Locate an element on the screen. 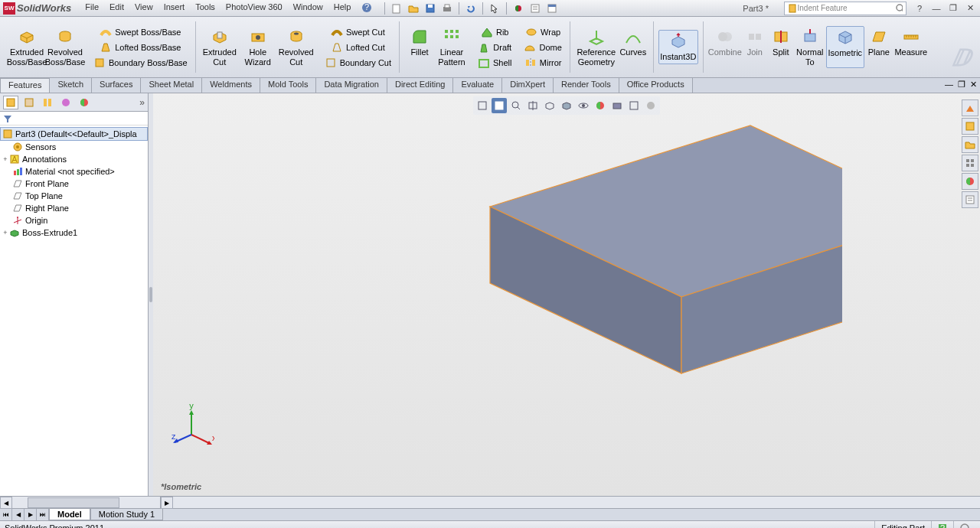  tab-dimxpert: DimXpert is located at coordinates (528, 86).